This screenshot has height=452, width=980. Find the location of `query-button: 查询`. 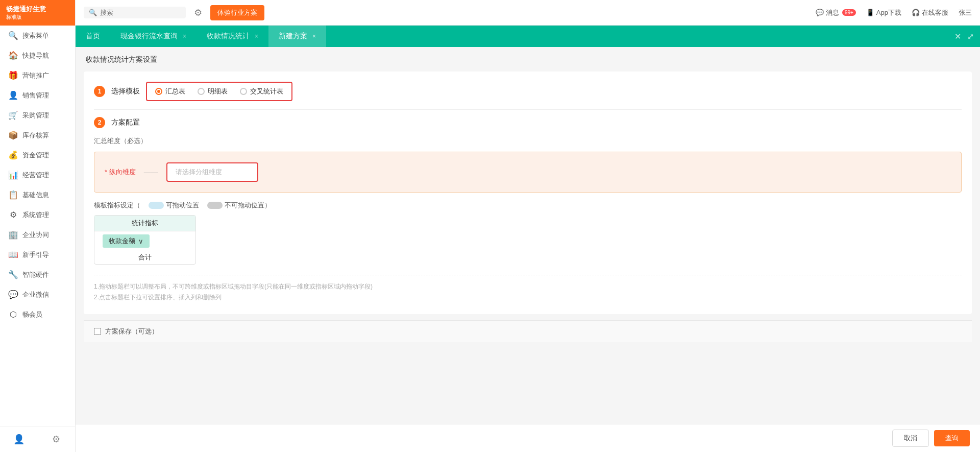

query-button: 查询 is located at coordinates (952, 438).